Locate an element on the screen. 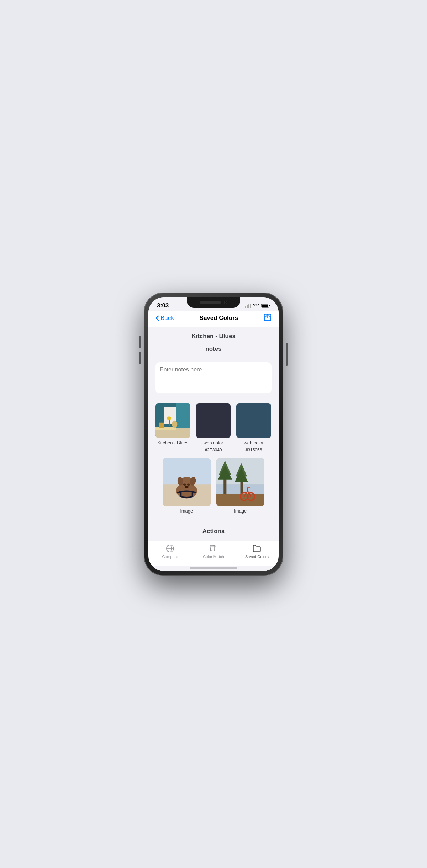 This screenshot has height=868, width=427. notch is located at coordinates (214, 302).